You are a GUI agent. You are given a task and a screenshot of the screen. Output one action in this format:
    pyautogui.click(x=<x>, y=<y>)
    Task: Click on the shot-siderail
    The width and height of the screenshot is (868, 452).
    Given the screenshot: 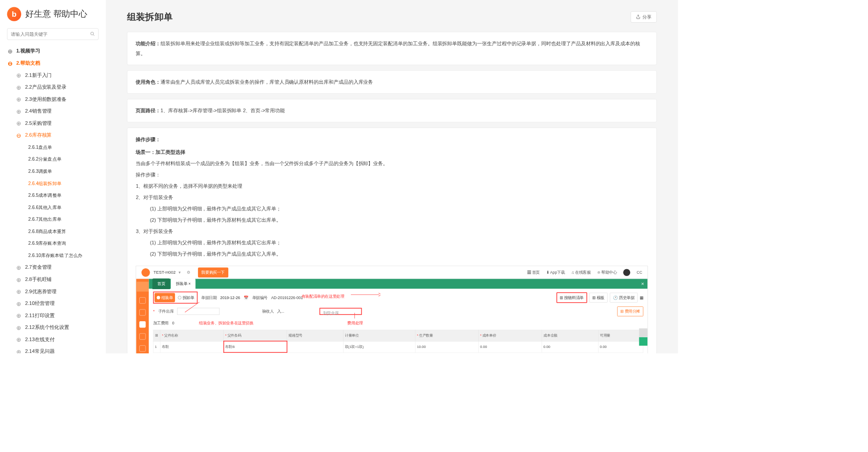 What is the action you would take?
    pyautogui.click(x=143, y=316)
    